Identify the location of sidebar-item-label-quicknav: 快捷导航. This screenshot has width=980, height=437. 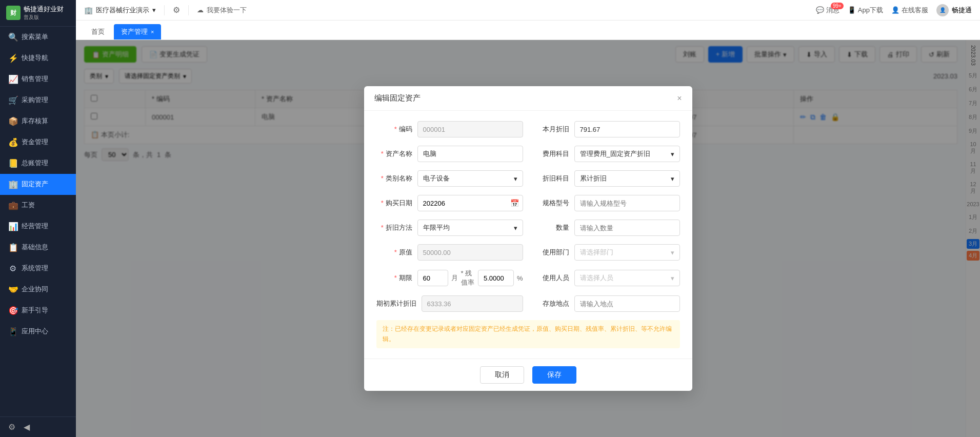
(35, 58).